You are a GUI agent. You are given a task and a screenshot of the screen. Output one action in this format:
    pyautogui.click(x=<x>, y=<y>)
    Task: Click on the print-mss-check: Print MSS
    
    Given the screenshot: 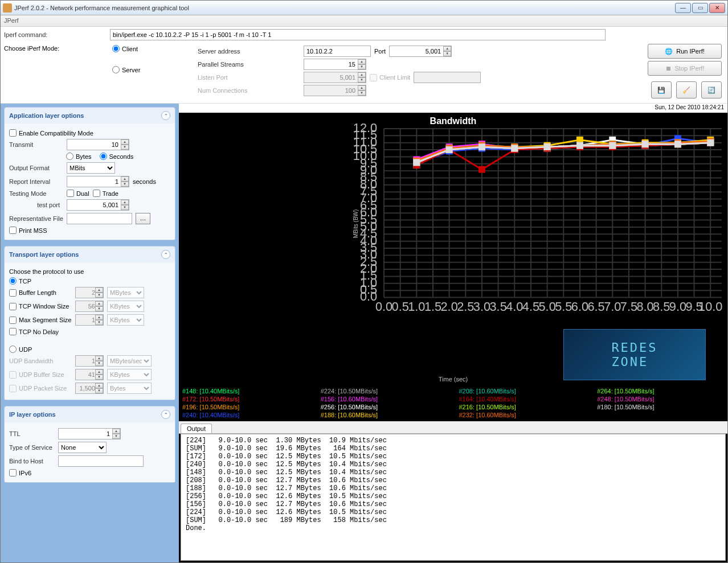 What is the action you would take?
    pyautogui.click(x=90, y=230)
    